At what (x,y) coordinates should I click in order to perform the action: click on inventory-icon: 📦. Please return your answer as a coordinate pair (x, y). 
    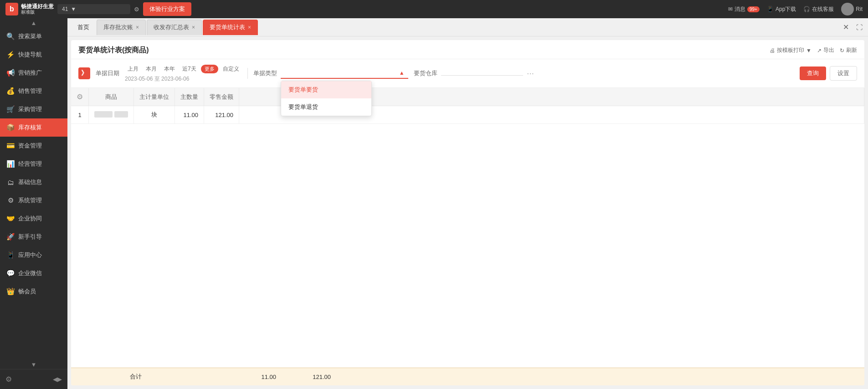
    Looking at the image, I should click on (10, 128).